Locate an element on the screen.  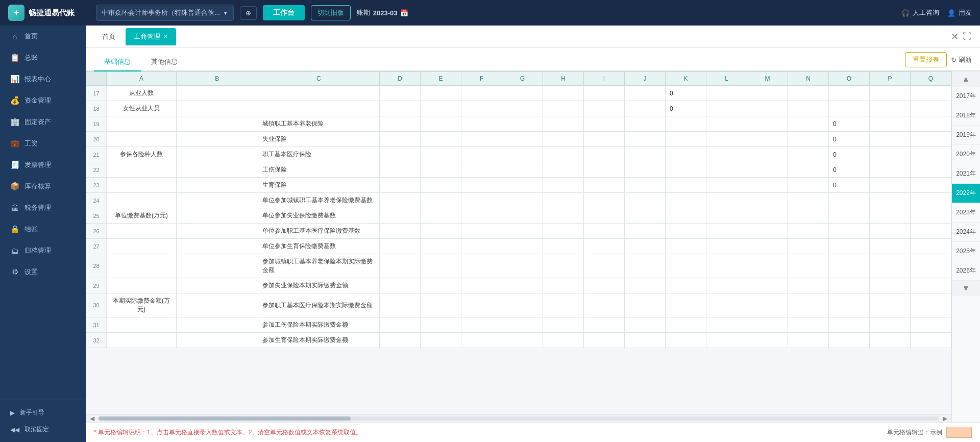
year-item: 2023年 is located at coordinates (966, 213).